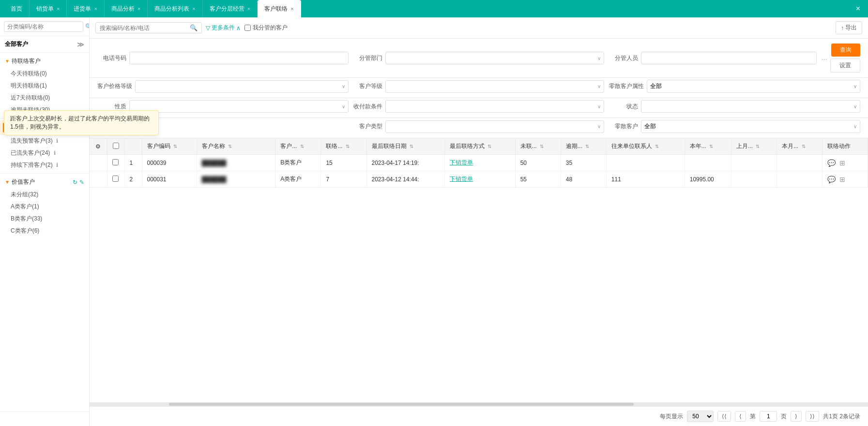 This screenshot has height=426, width=868. Describe the element at coordinates (175, 9) in the screenshot. I see `tab-product-analysis-list: 商品分析列表 ×` at that location.